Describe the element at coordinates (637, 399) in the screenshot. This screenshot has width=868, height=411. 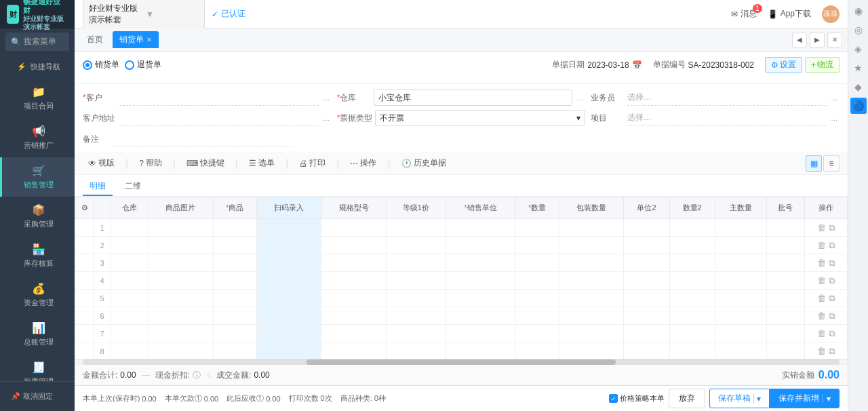
I see `price-policy-checkbox: ✓ 价格策略本单` at that location.